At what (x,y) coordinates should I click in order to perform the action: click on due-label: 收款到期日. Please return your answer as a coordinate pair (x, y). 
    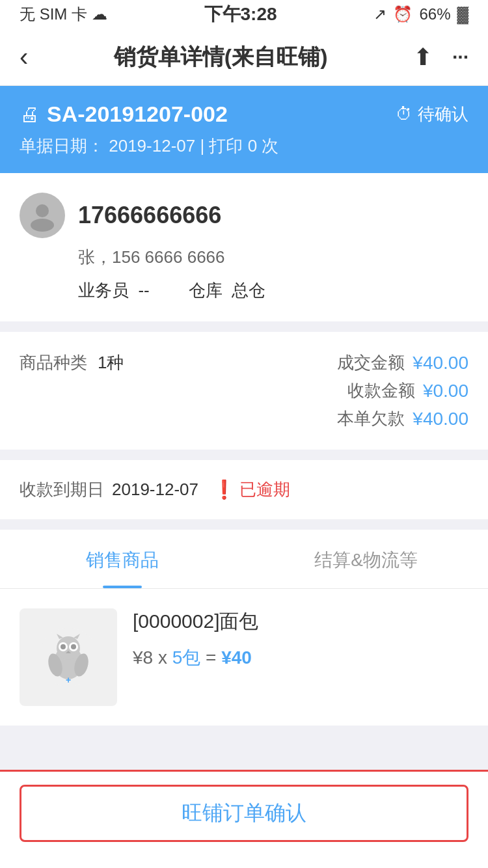
    Looking at the image, I should click on (62, 489).